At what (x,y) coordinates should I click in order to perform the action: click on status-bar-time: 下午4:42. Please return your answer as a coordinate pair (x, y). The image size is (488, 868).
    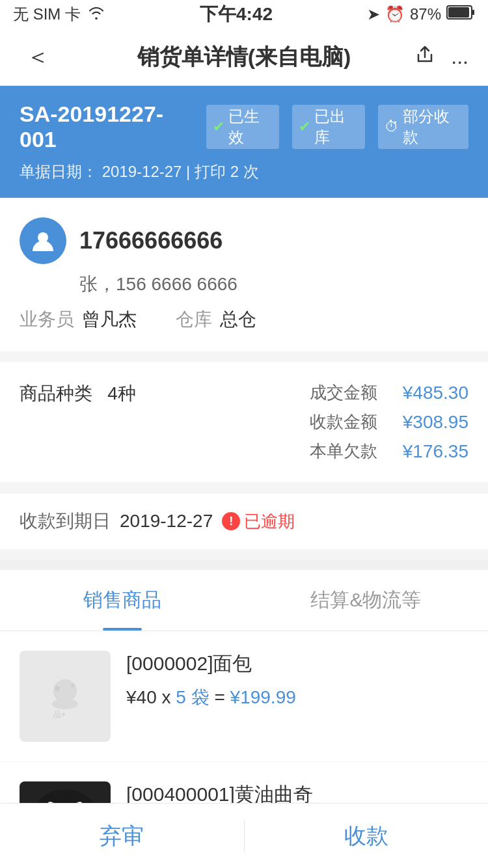
    Looking at the image, I should click on (236, 14).